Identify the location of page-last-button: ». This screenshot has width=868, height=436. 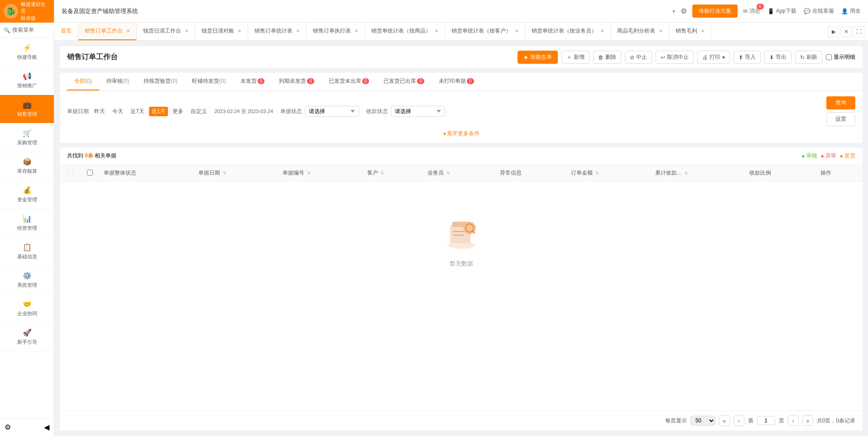
(808, 421).